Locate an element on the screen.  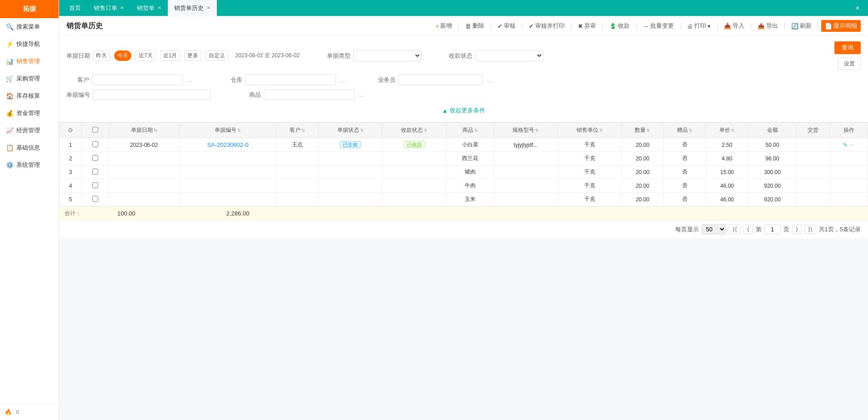
add-button: + 新增 is located at coordinates (444, 26).